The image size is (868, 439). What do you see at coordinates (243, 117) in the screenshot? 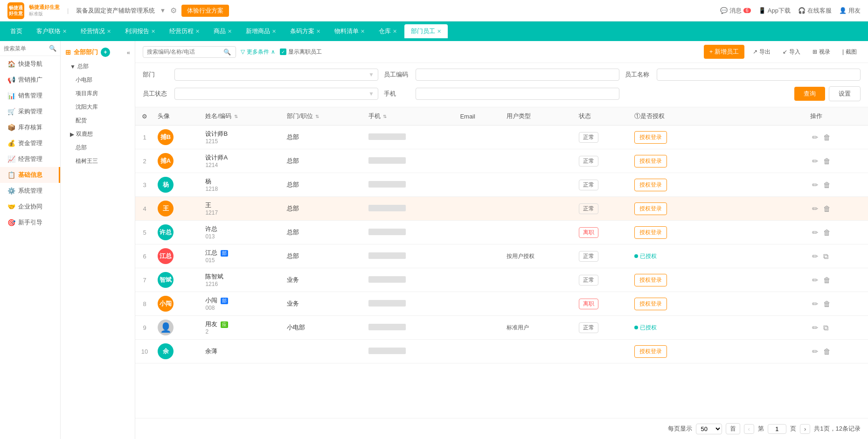
I see `col-name: 姓名/编码 ⇅` at bounding box center [243, 117].